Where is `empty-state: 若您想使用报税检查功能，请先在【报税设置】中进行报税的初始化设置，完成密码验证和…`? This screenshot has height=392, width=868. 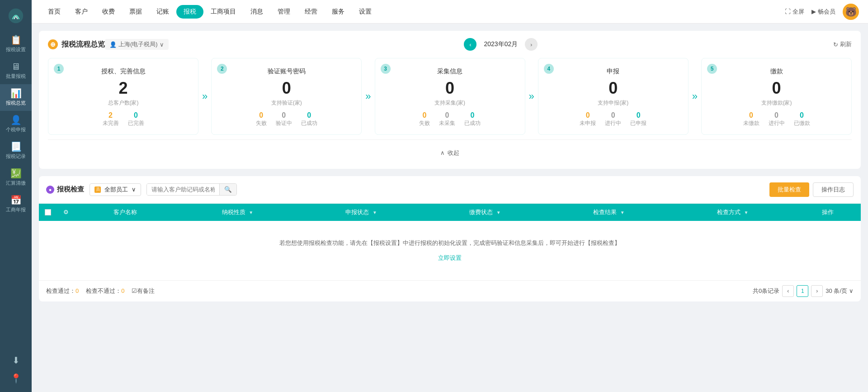 empty-state: 若您想使用报税检查功能，请先在【报税设置】中进行报税的初始化设置，完成密码验证和… is located at coordinates (450, 251).